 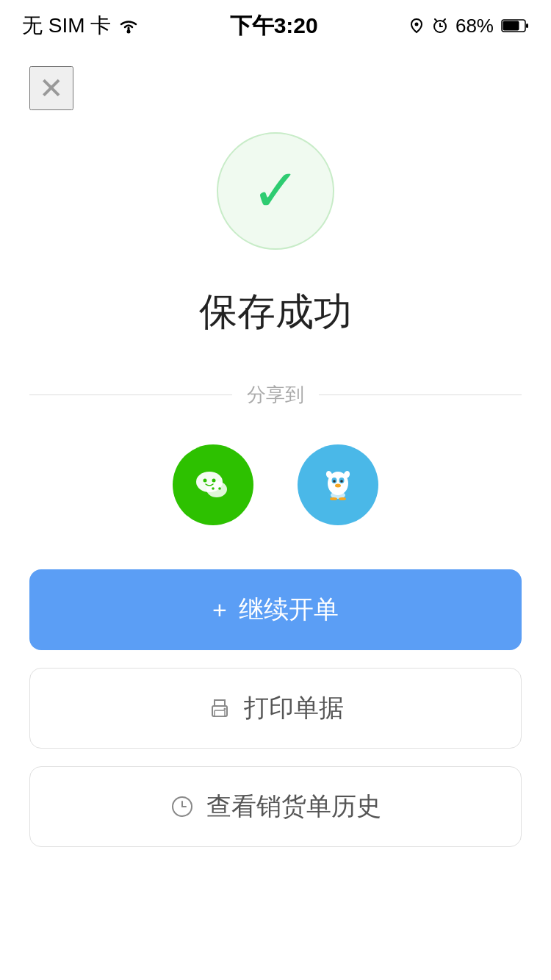 I want to click on wifi-icon, so click(x=129, y=26).